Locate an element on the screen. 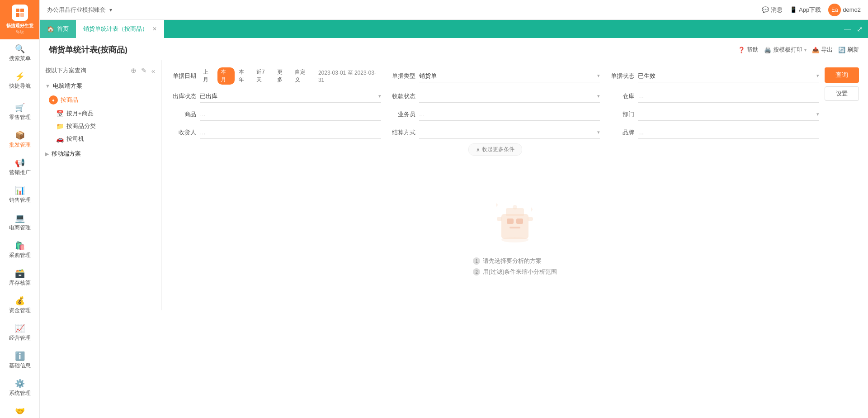 The width and height of the screenshot is (868, 418). empty-tip-2: 2 用[过滤]条件来缩小分析范围 is located at coordinates (514, 272).